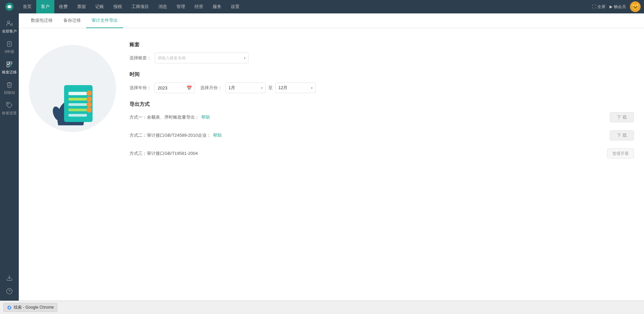 The image size is (644, 314). I want to click on export-method-3-label-area: 方式三：审计接口GB/T19581-2004, so click(164, 153).